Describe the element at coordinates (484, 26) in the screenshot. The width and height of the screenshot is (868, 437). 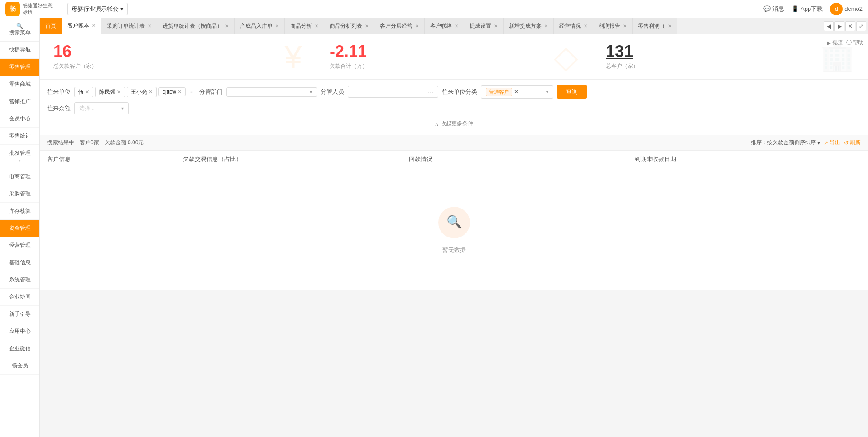
I see `tab-promotion-settings: 提成设置 ✕` at that location.